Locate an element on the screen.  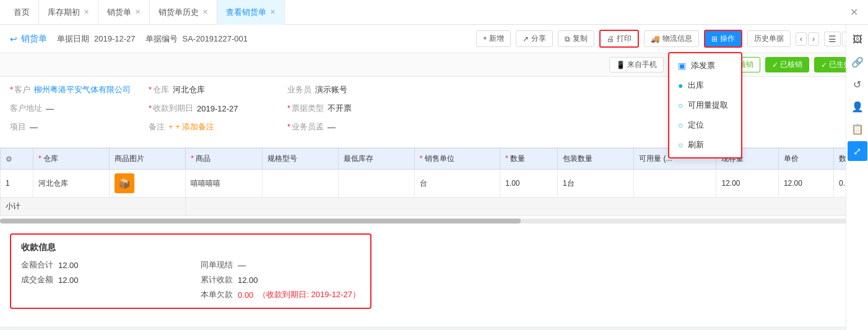
total-amount-item: 金额合计 12.00 is located at coordinates (101, 265).